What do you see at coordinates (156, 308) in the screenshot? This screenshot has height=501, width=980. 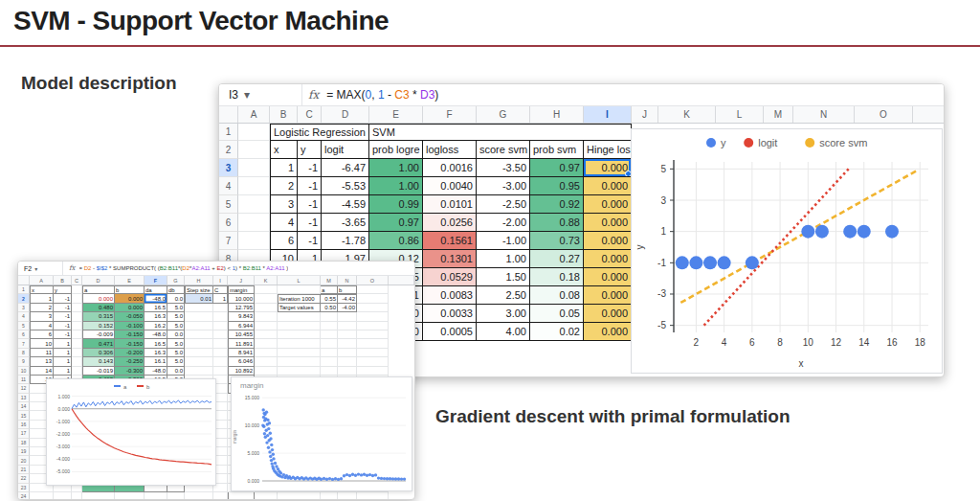 I see `cell: 16.5` at bounding box center [156, 308].